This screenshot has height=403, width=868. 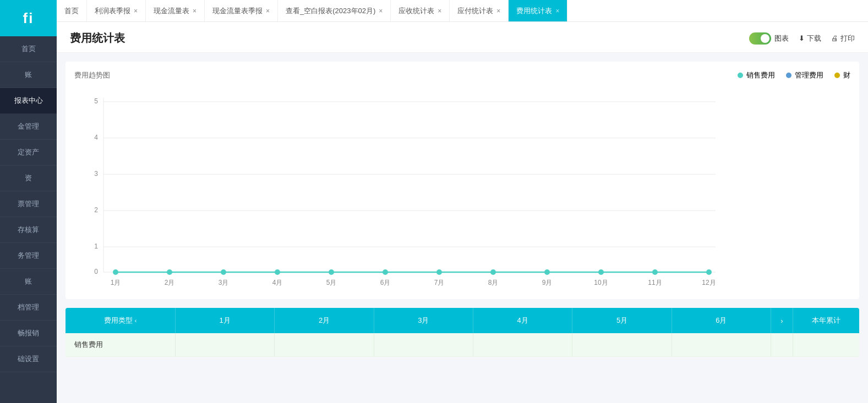 I want to click on svg-text: 1, so click(x=96, y=246).